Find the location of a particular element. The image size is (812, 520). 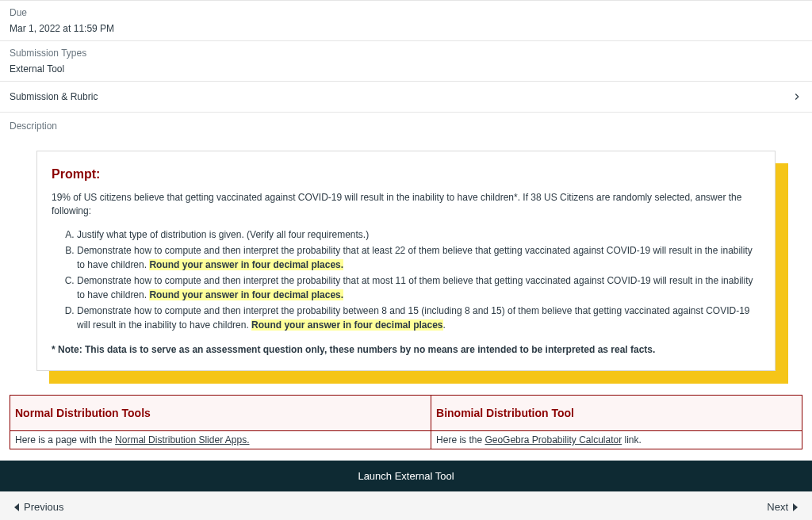

item-d-highlight: Round your answer in four decimal places is located at coordinates (347, 325).